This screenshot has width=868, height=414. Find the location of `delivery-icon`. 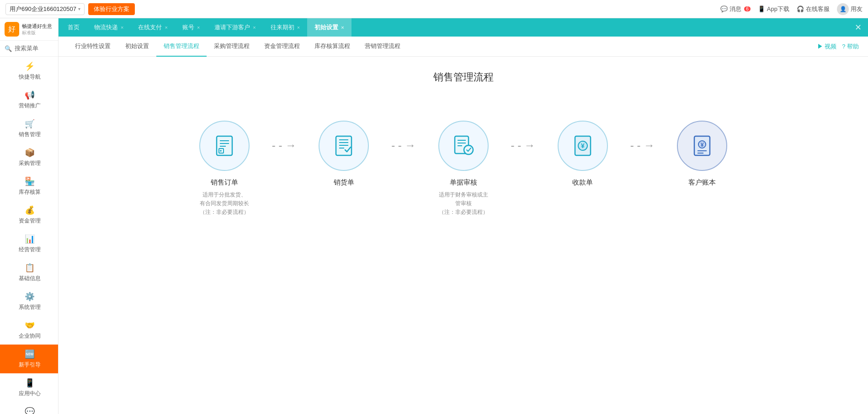

delivery-icon is located at coordinates (344, 146).